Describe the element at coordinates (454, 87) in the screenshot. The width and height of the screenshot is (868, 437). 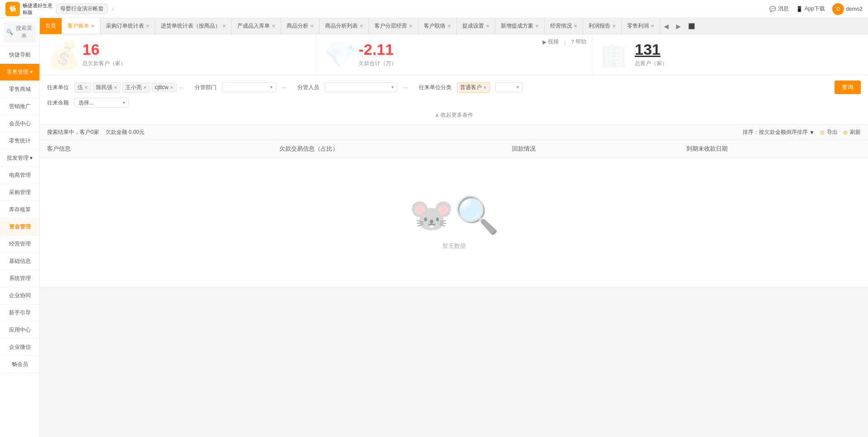
I see `filter-row-1: 往来单位 伍 ✕ 陈民强 ✕ 王小亮 ✕` at that location.